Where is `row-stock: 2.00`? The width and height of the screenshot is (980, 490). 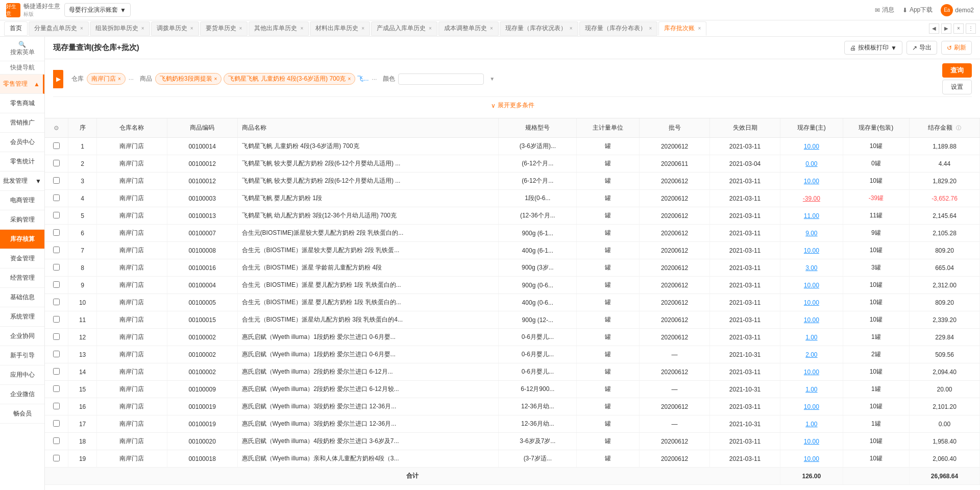 row-stock: 2.00 is located at coordinates (812, 355).